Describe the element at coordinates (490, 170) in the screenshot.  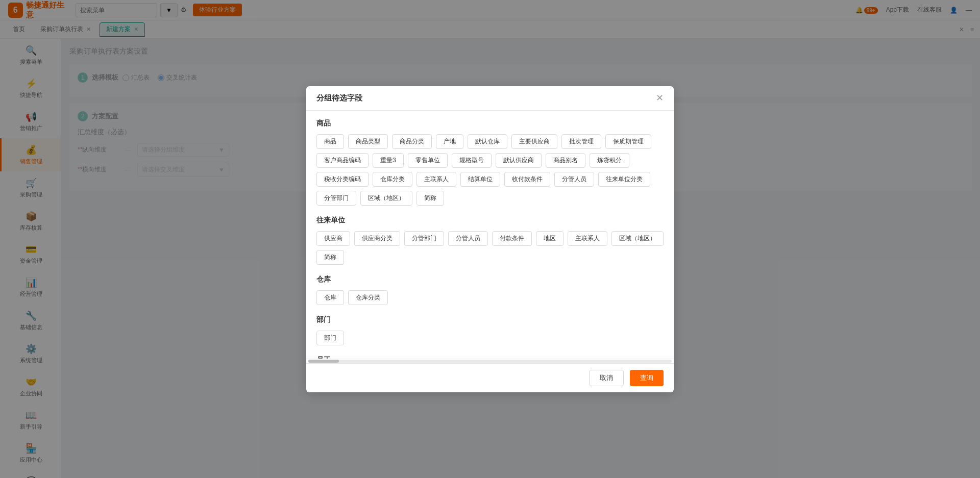
I see `field-group-商品: 商品商品类型商品分类产地默认仓库主要供应商批次管理保质期管理客户商品编码重量3零…` at that location.